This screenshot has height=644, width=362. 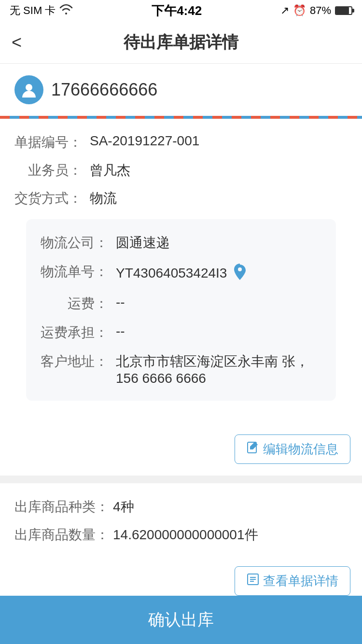 What do you see at coordinates (124, 507) in the screenshot?
I see `goods-types-value: 4种` at bounding box center [124, 507].